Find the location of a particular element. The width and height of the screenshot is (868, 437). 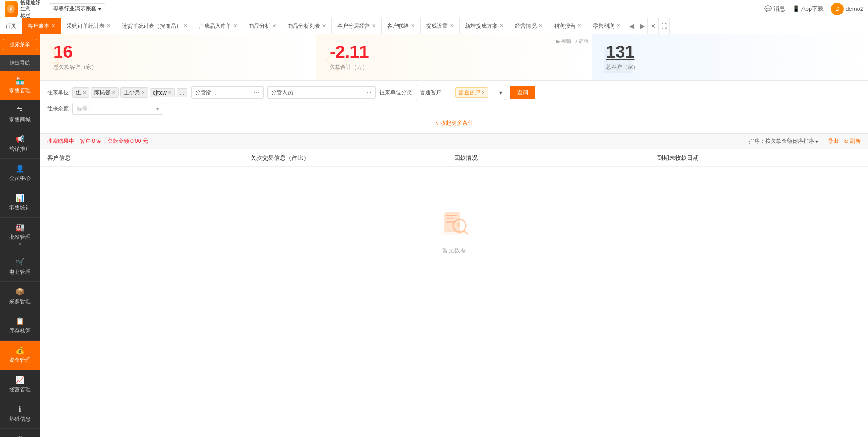

wholesale-icon: 🏭 is located at coordinates (20, 227).